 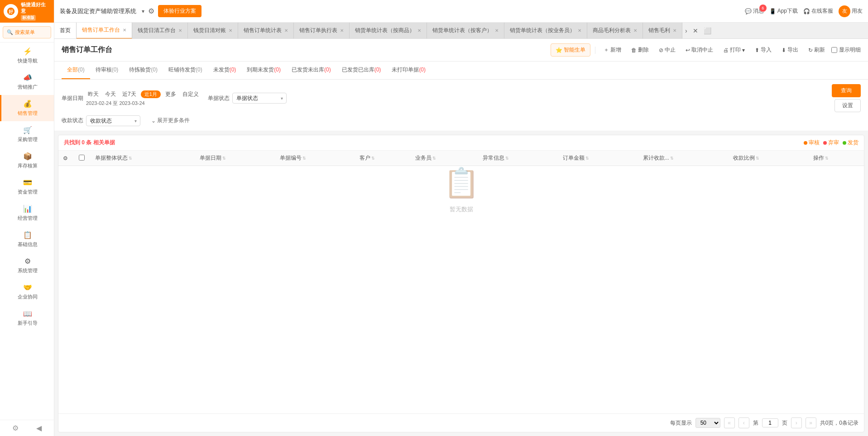 What do you see at coordinates (82, 157) in the screenshot?
I see `select-all-checkbox` at bounding box center [82, 157].